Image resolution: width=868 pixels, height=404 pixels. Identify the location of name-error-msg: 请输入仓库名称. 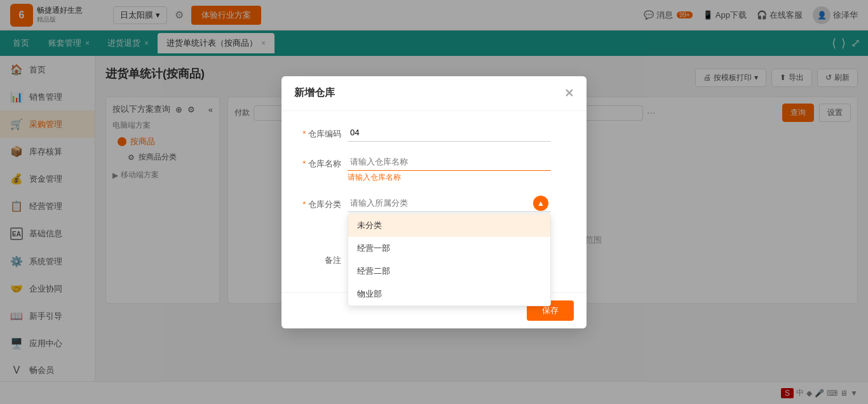
(374, 178).